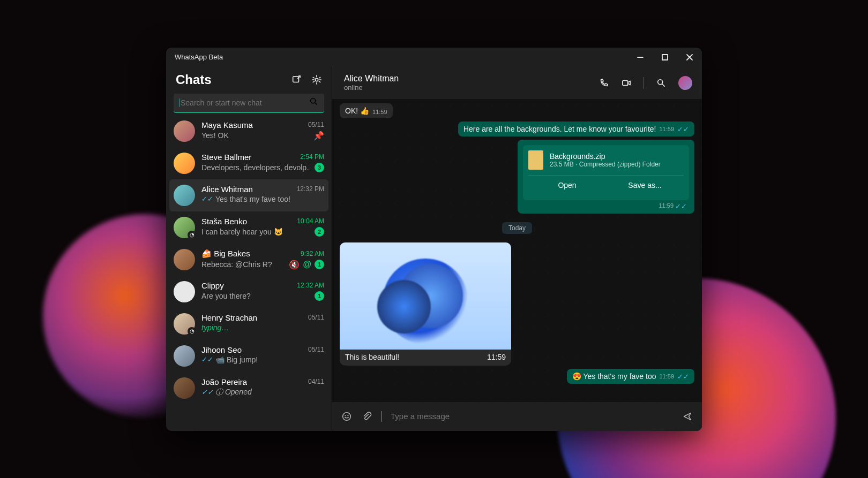 The image size is (868, 478). Describe the element at coordinates (640, 57) in the screenshot. I see `minimize-button` at that location.